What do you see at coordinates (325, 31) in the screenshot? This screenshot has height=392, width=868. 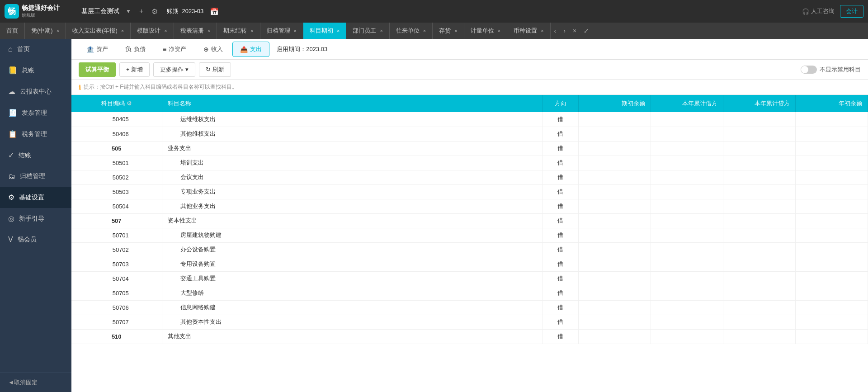 I see `tab-subject-init: 科目期初 ×` at bounding box center [325, 31].